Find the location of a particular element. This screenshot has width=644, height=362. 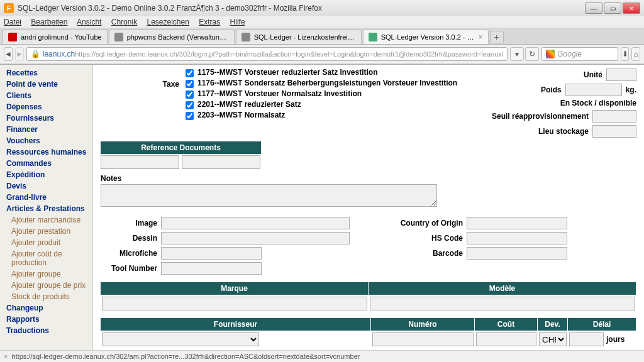

input-seuil is located at coordinates (614, 116).